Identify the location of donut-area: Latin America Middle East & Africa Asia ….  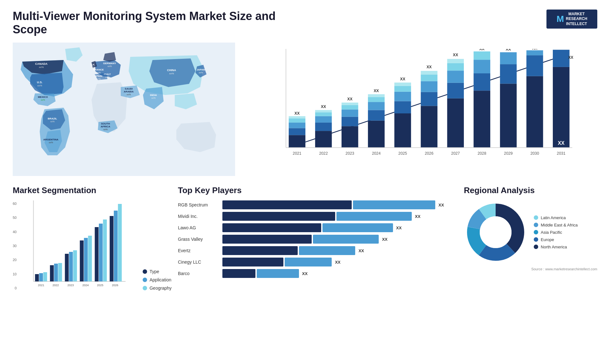
(531, 232).